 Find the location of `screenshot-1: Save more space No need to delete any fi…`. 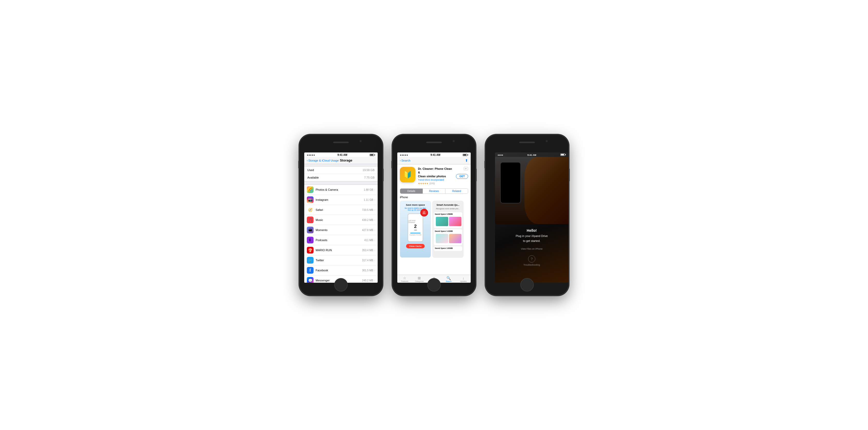

screenshot-1: Save more space No need to delete any fi… is located at coordinates (415, 229).